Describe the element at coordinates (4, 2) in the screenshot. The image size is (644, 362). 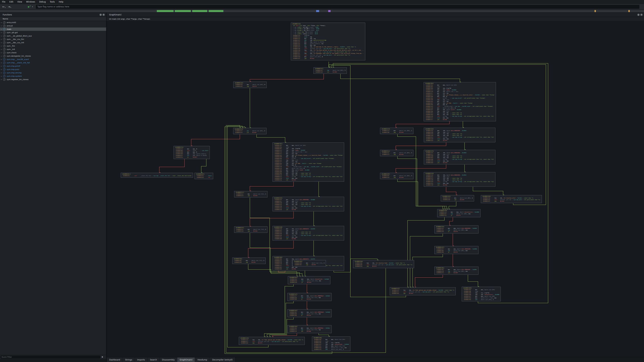
I see `menu-file: File` at that location.